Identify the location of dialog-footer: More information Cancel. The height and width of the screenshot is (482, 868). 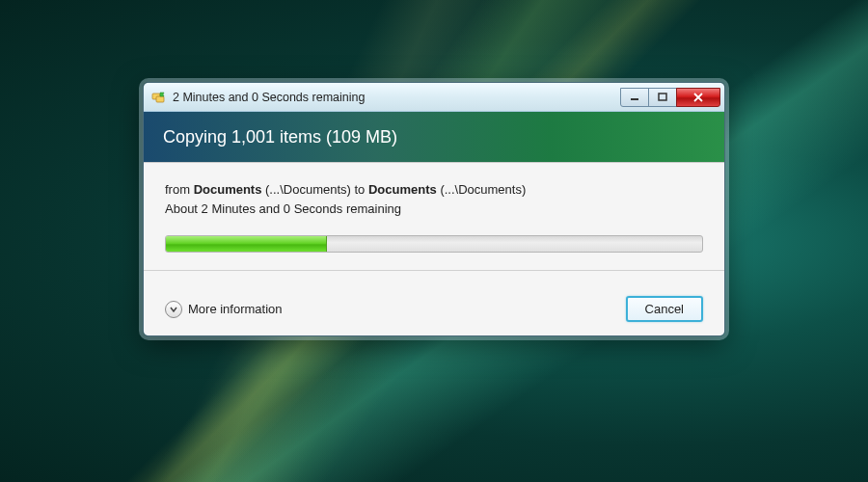
(434, 308).